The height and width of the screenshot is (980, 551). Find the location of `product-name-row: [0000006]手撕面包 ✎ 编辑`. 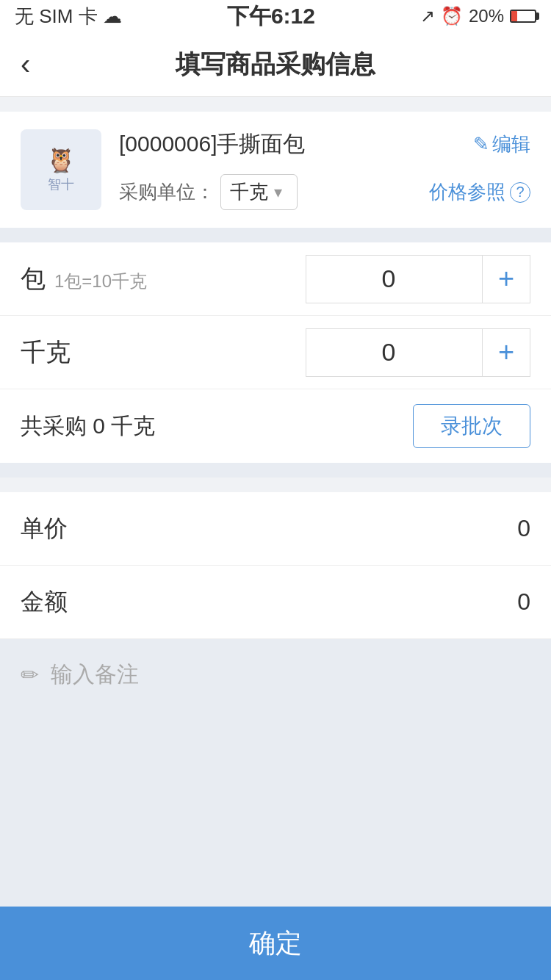

product-name-row: [0000006]手撕面包 ✎ 编辑 is located at coordinates (325, 144).